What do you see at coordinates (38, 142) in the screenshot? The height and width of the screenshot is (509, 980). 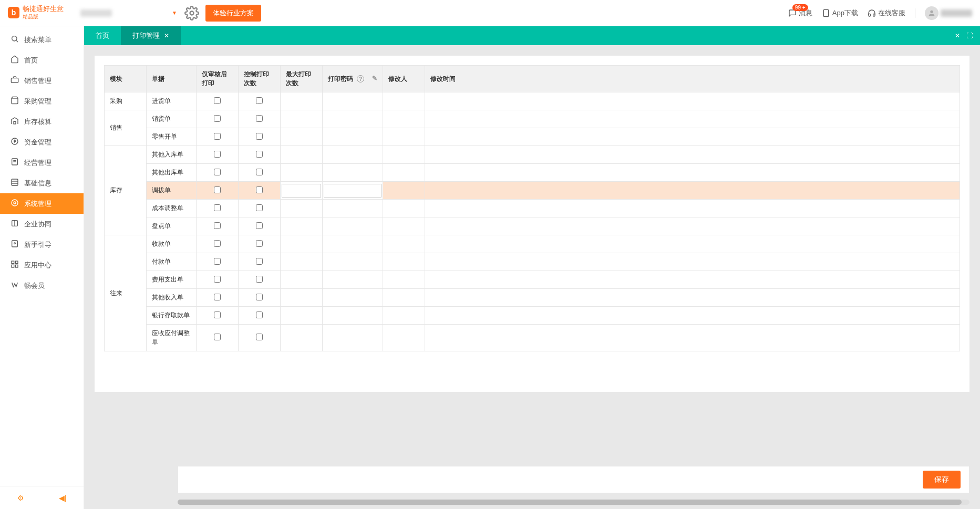 I see `sidebar-item-label: 资金管理` at bounding box center [38, 142].